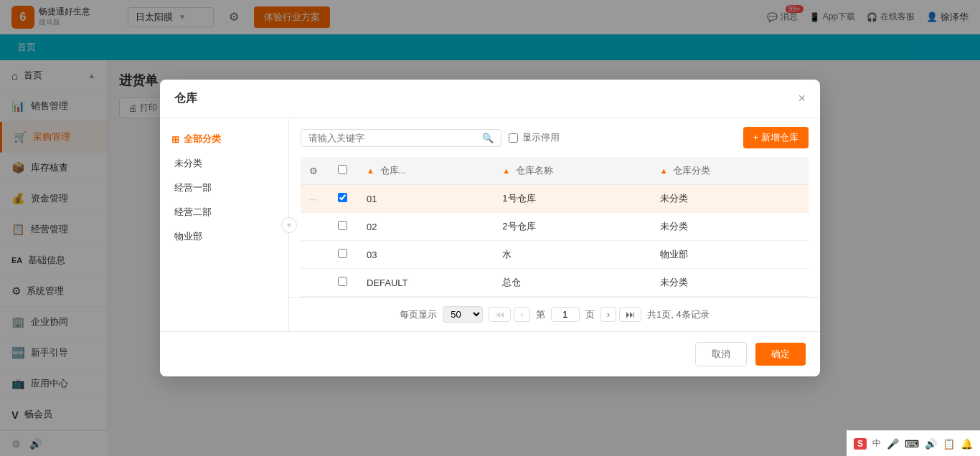  I want to click on first-page-button: ⏮, so click(499, 314).